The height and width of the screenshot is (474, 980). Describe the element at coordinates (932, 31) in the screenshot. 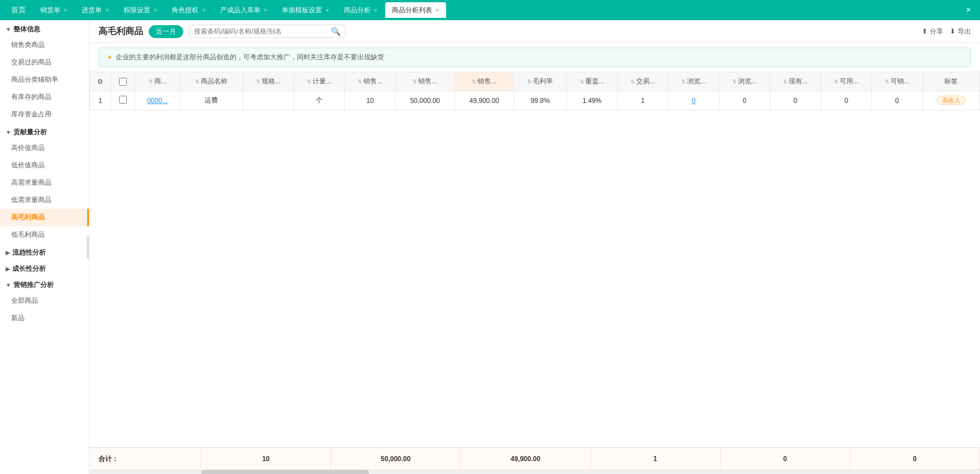

I see `share-button: ⬆ 分享` at that location.